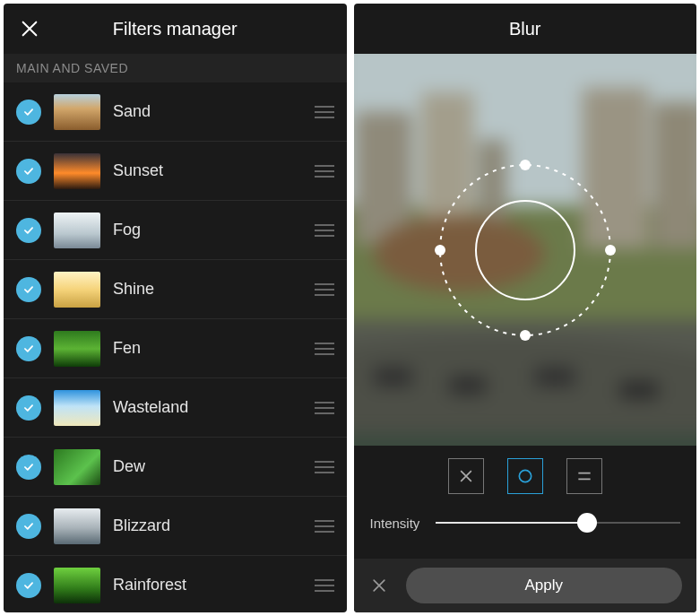 The image size is (700, 616). What do you see at coordinates (176, 171) in the screenshot?
I see `filter-row: Sunset` at bounding box center [176, 171].